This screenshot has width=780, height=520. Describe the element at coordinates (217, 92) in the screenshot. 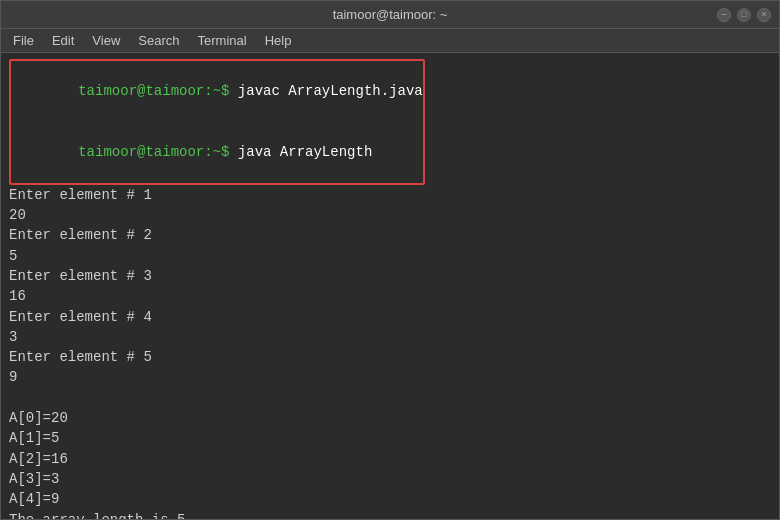

I see `command-line-1: taimoor@taimoor:~$ javac ArrayLength.jav…` at that location.